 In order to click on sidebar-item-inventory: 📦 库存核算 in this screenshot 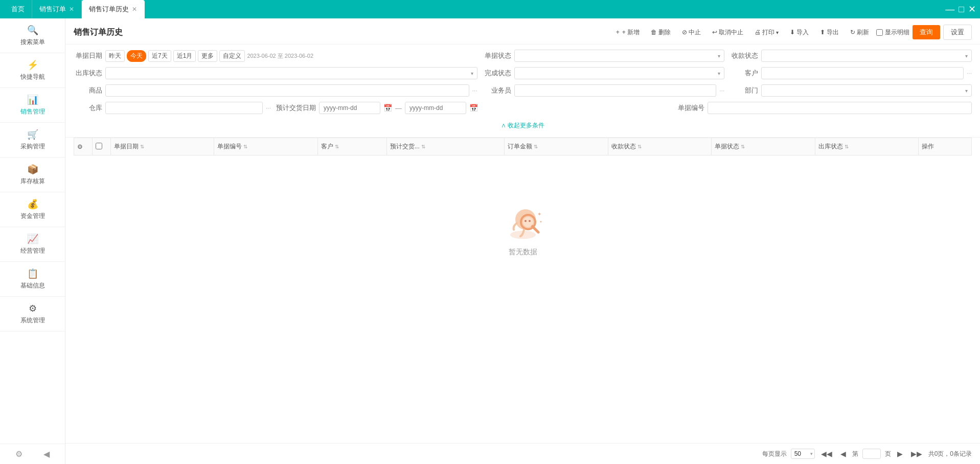, I will do `click(33, 175)`.